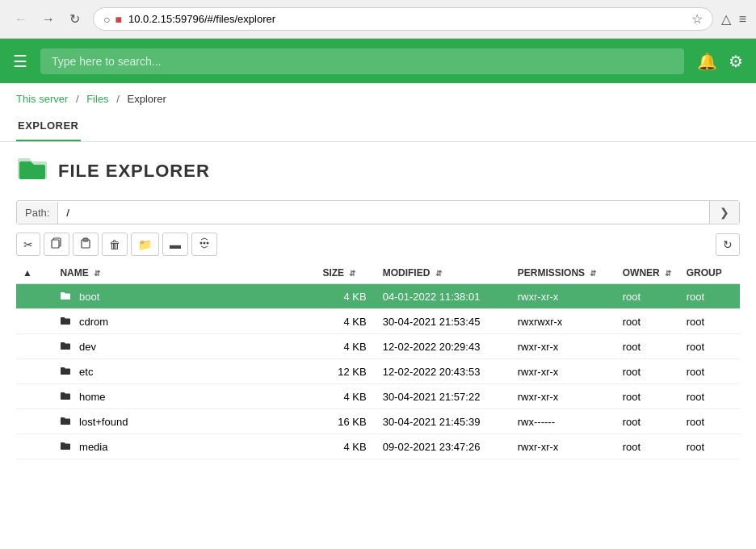 This screenshot has height=549, width=756. What do you see at coordinates (175, 244) in the screenshot?
I see `rename-button: ▬` at bounding box center [175, 244].